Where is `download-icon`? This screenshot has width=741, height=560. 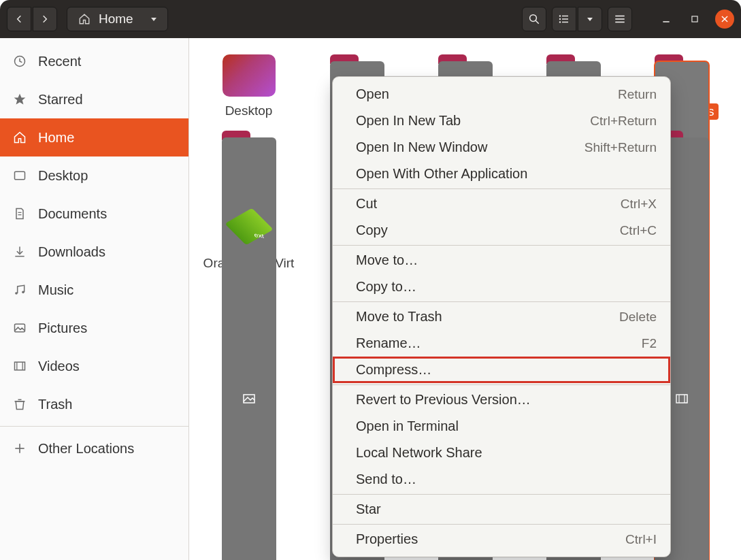 download-icon is located at coordinates (20, 252).